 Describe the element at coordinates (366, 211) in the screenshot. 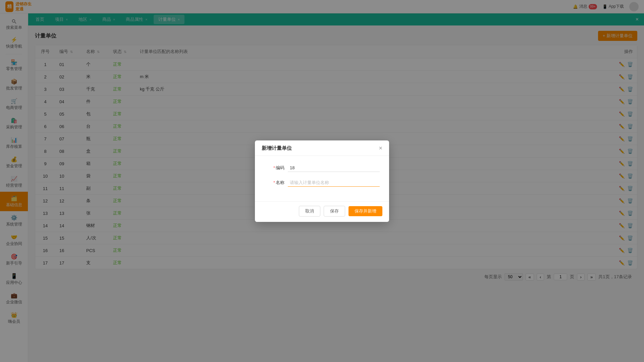

I see `save-and-add-button: 保存并新增` at that location.